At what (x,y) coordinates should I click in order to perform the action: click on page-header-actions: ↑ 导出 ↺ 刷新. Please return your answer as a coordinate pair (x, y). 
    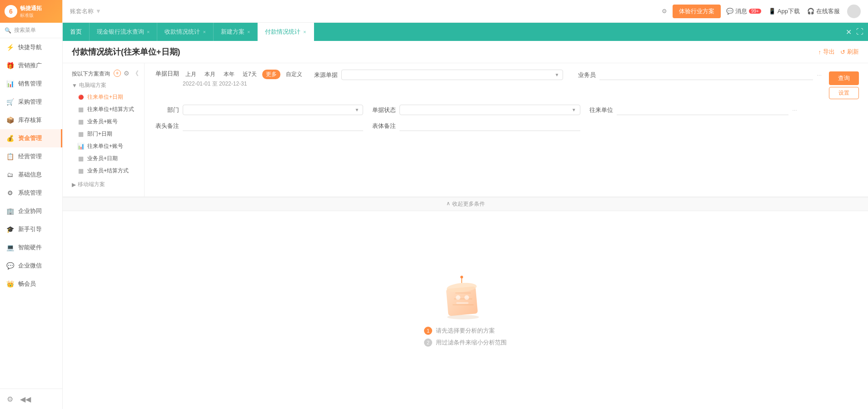
    Looking at the image, I should click on (839, 52).